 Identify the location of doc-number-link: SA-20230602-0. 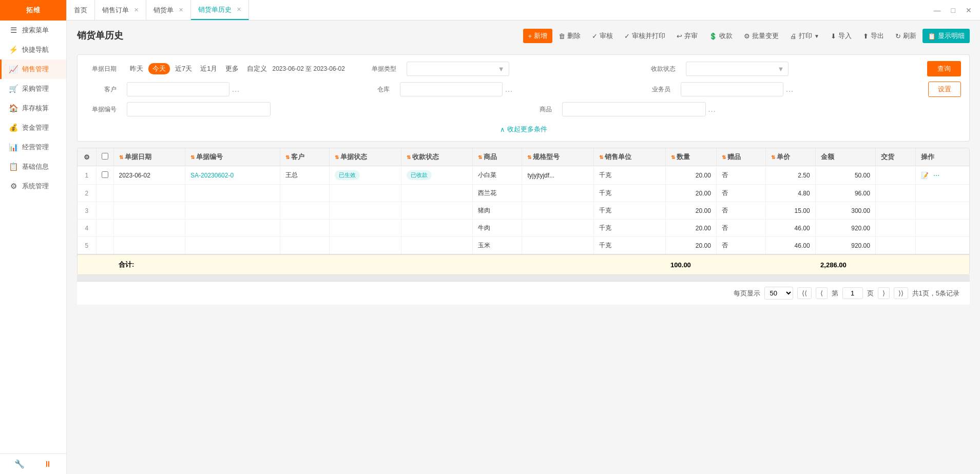
(212, 175).